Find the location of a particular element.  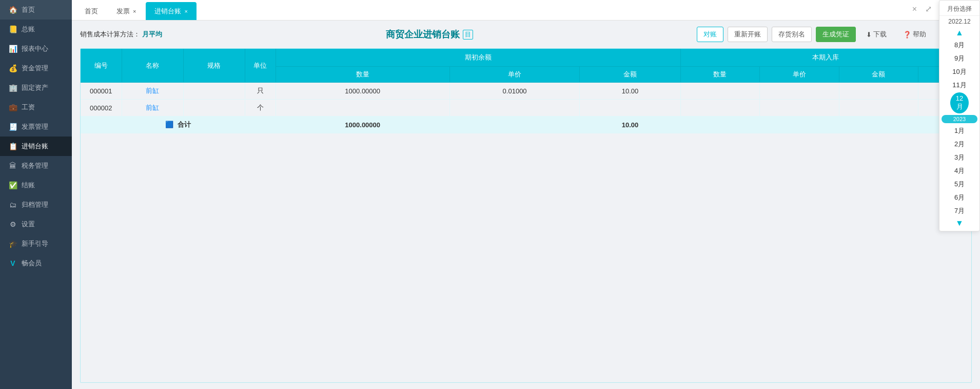

month-2: 2月 is located at coordinates (959, 144).